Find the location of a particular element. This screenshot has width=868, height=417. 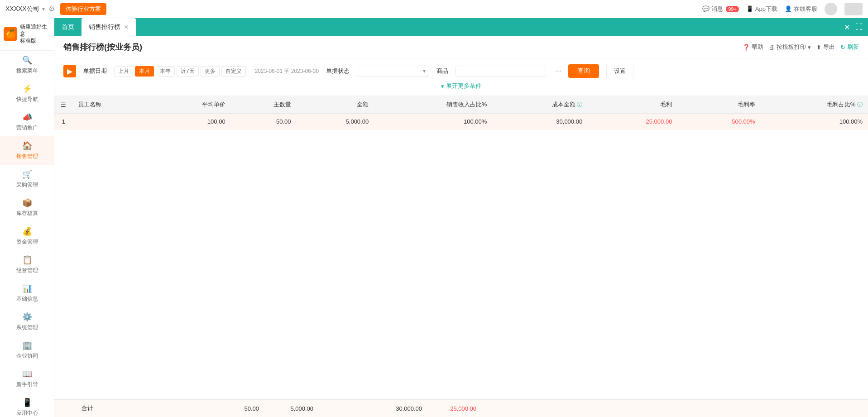

data-table: ☰ 员工名称 平均单价 主数量 全额 销售收入占比% 成本全额 ⓘ 毛利 毛利率… is located at coordinates (461, 113).